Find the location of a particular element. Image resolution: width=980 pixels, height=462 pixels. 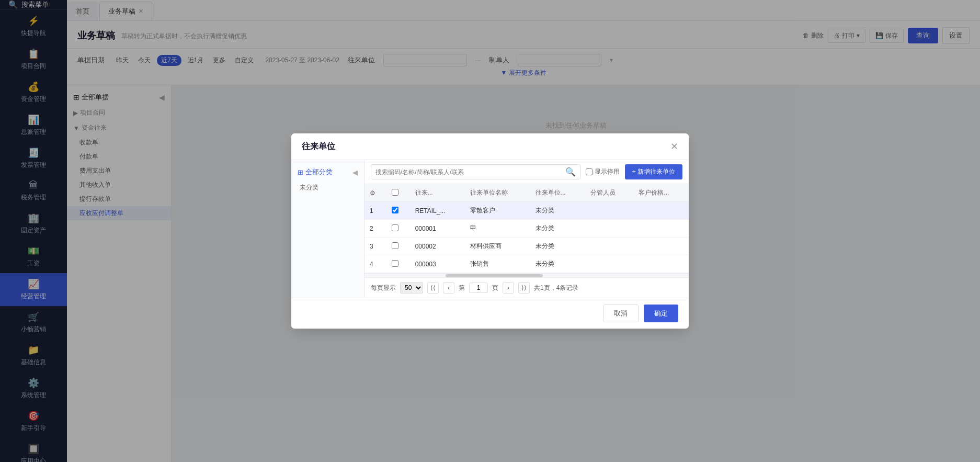

table-row: 3 000002 材料供应商 未分类 is located at coordinates (527, 246).